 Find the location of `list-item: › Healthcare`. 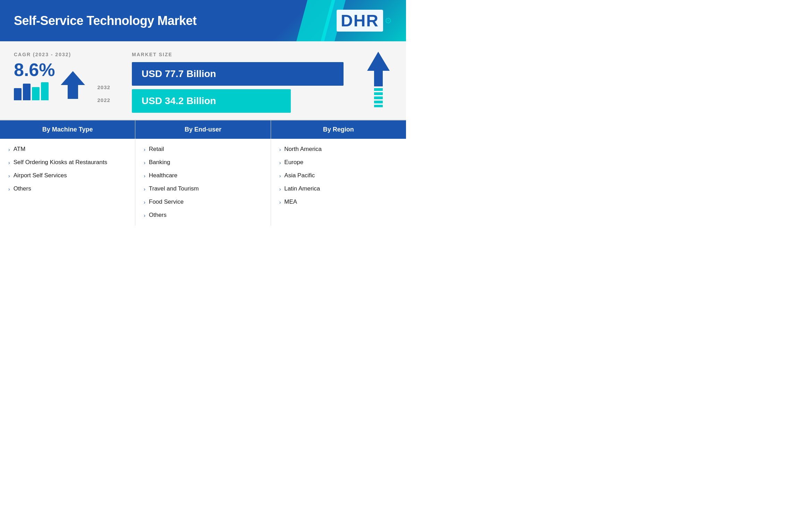

list-item: › Healthcare is located at coordinates (203, 176).